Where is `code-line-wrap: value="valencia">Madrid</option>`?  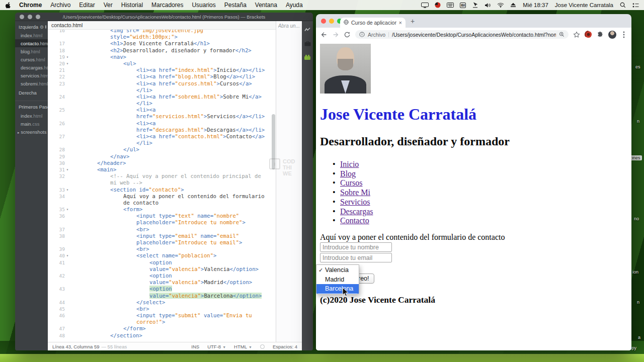 code-line-wrap: value="valencia">Madrid</option> is located at coordinates (162, 283).